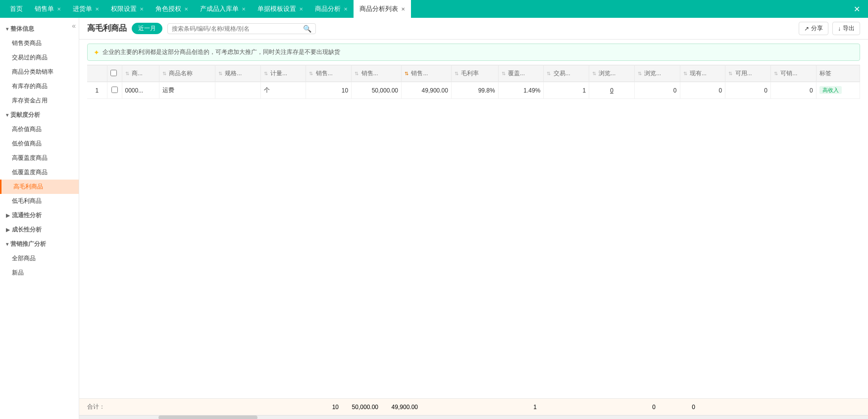  I want to click on sort-icon14: ⇅, so click(730, 73).